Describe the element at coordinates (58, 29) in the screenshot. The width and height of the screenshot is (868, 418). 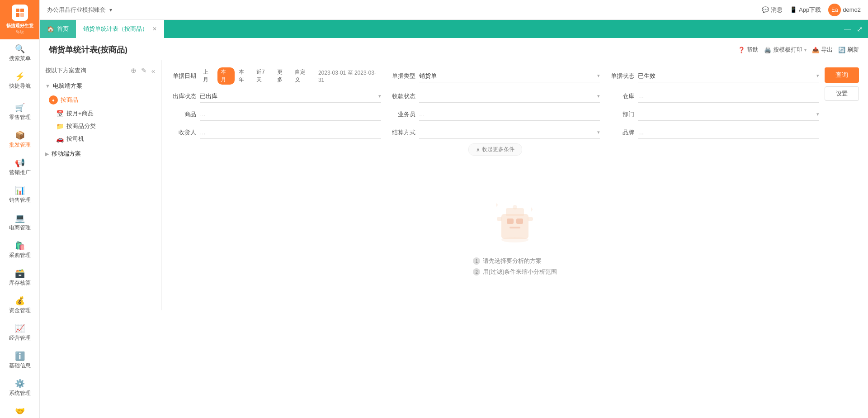
I see `tab-home: 🏠 首页` at that location.